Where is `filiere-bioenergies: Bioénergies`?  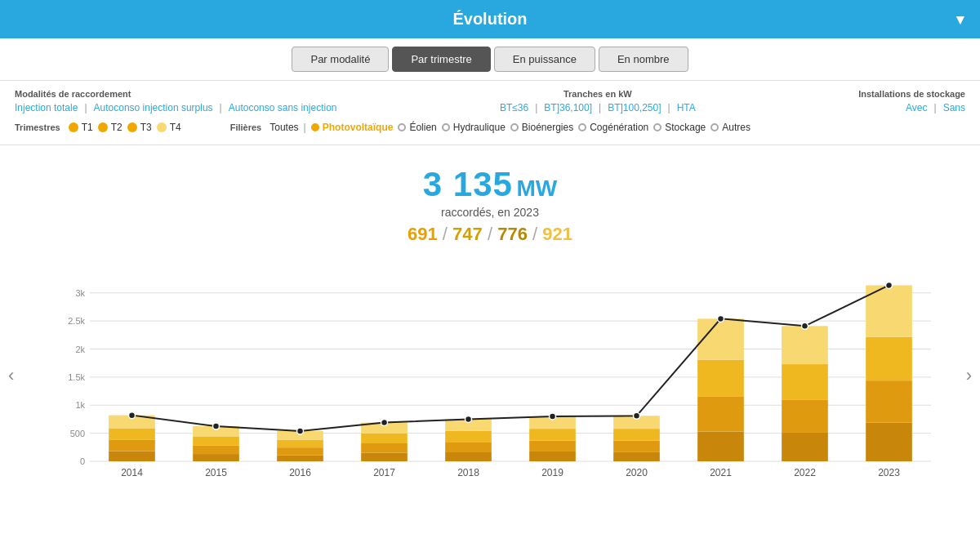 filiere-bioenergies: Bioénergies is located at coordinates (542, 127).